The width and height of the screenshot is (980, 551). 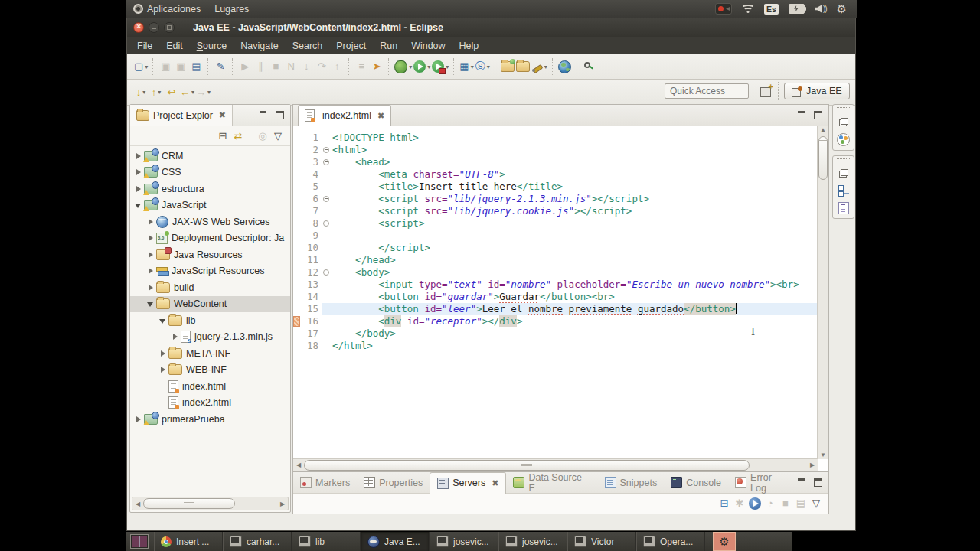 What do you see at coordinates (210, 288) in the screenshot?
I see `tree-item-build: build` at bounding box center [210, 288].